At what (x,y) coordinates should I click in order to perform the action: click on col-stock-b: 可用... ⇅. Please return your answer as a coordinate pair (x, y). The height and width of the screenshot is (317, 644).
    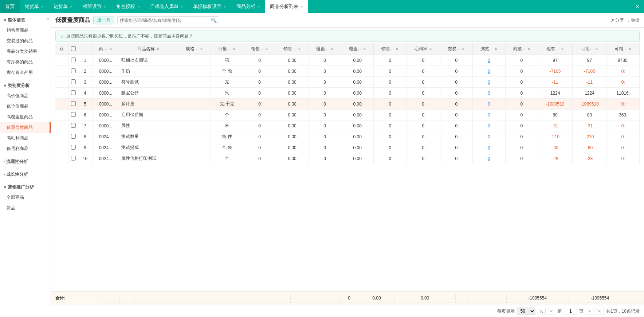
    Looking at the image, I should click on (589, 49).